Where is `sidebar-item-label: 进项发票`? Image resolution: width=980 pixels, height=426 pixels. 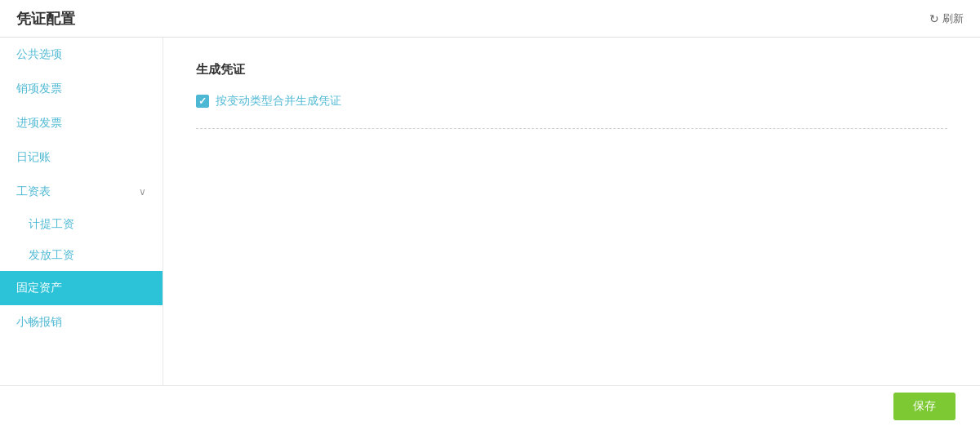 sidebar-item-label: 进项发票 is located at coordinates (39, 123).